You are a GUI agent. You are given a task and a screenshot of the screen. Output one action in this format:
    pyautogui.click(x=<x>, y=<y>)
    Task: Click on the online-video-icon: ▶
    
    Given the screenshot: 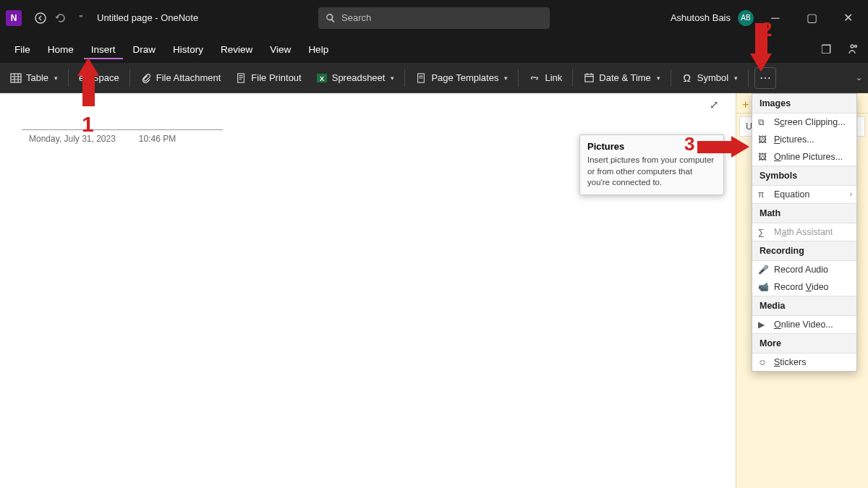 What is the action you would take?
    pyautogui.click(x=763, y=325)
    